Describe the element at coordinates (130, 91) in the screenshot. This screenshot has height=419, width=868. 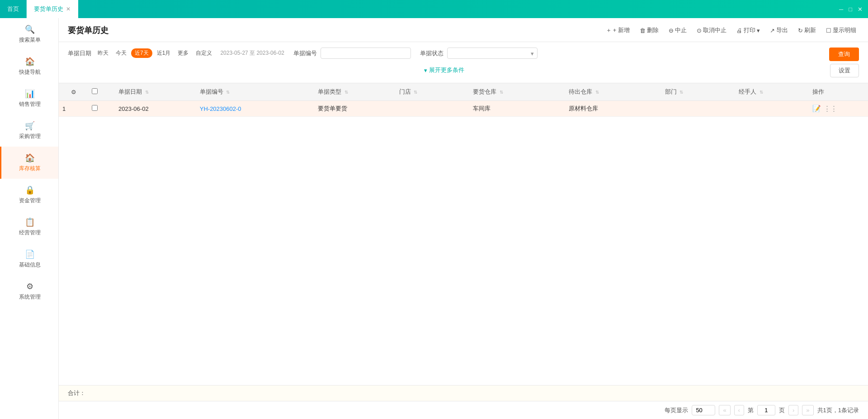
I see `col-date-label: 单据日期` at that location.